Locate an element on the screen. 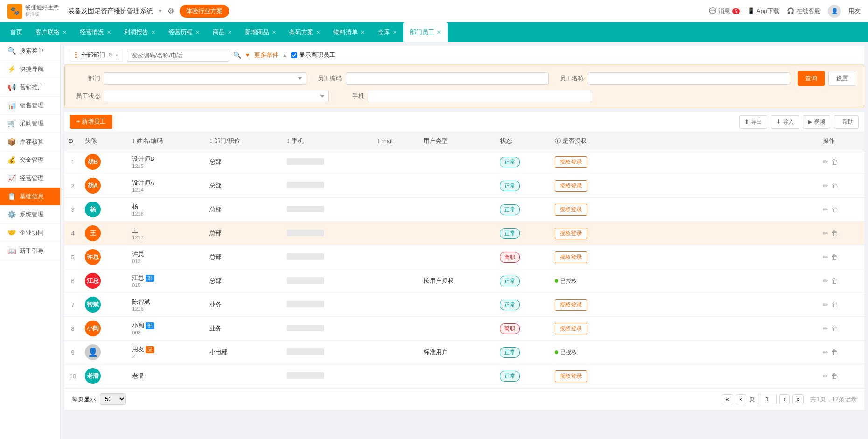 This screenshot has height=439, width=868. nav-tab-条码方案: 条码方案✕ is located at coordinates (305, 32).